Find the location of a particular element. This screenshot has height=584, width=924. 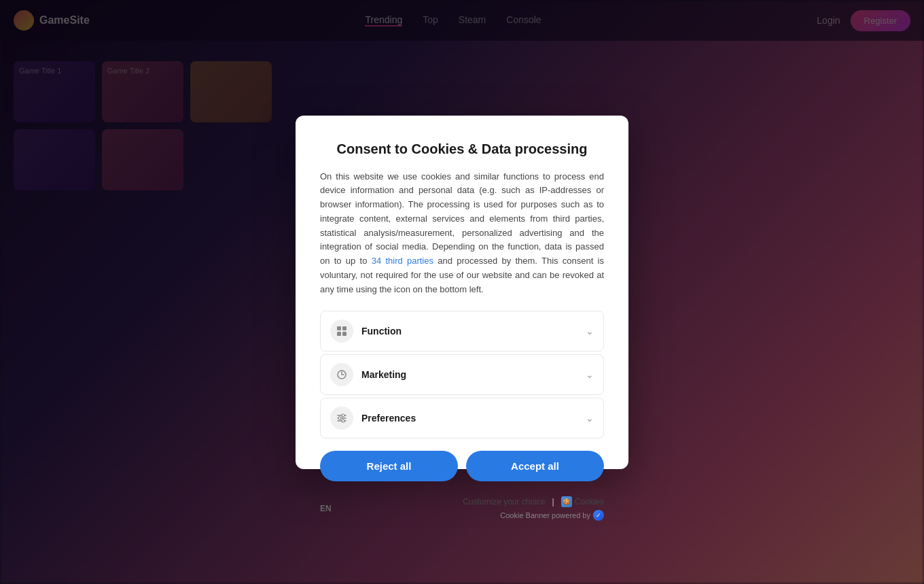

third-parties-link: 34 third parties is located at coordinates (402, 261).